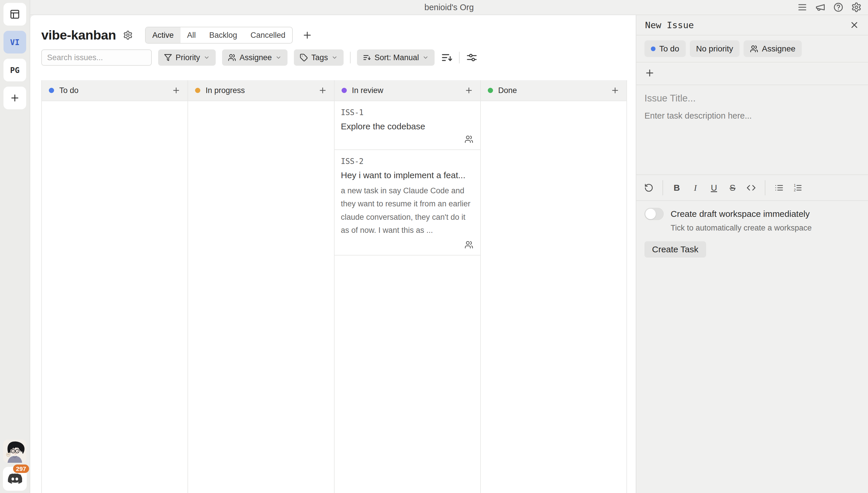  I want to click on bullet-list-button, so click(779, 188).